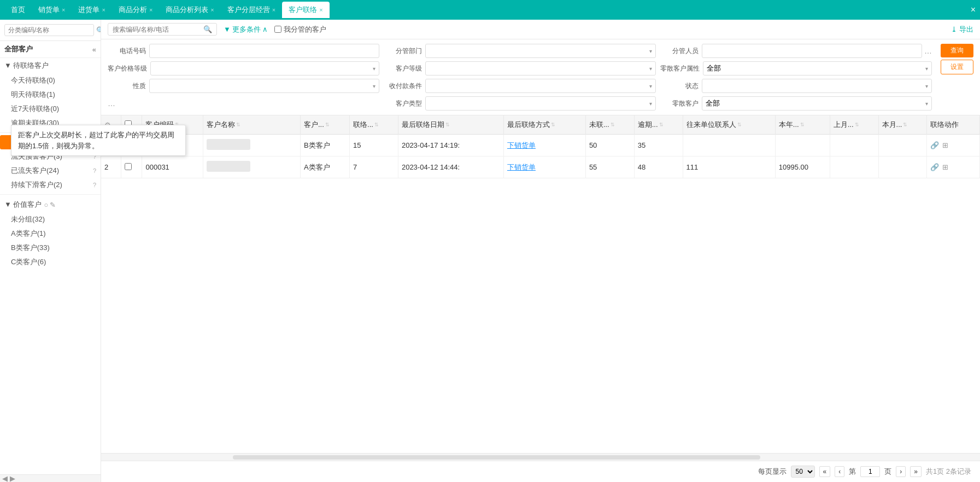 The image size is (980, 482). Describe the element at coordinates (818, 68) in the screenshot. I see `retail-attr-select: 全部 ▾` at that location.